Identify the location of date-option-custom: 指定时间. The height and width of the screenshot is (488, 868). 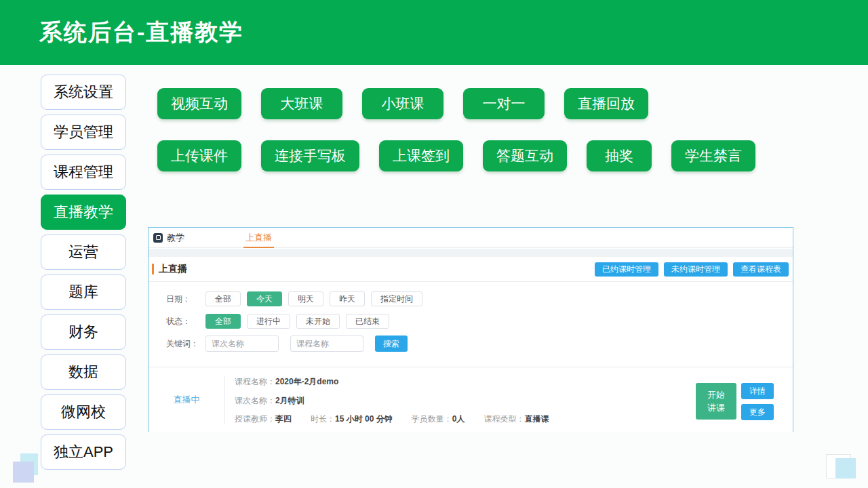
(397, 299).